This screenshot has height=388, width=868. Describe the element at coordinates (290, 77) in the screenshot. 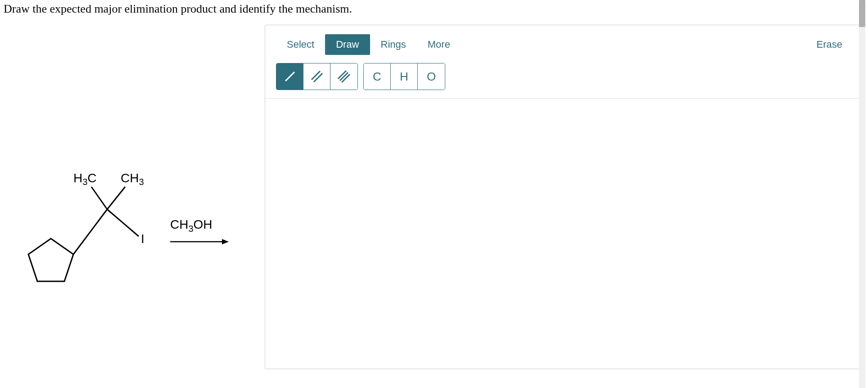

I see `single-bond-icon` at that location.